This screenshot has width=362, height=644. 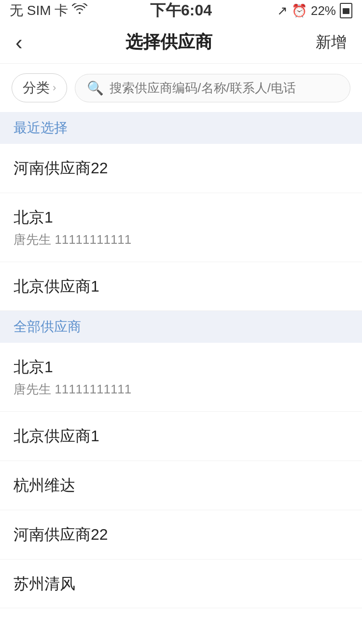 What do you see at coordinates (40, 88) in the screenshot?
I see `category-button: 分类 ›` at bounding box center [40, 88].